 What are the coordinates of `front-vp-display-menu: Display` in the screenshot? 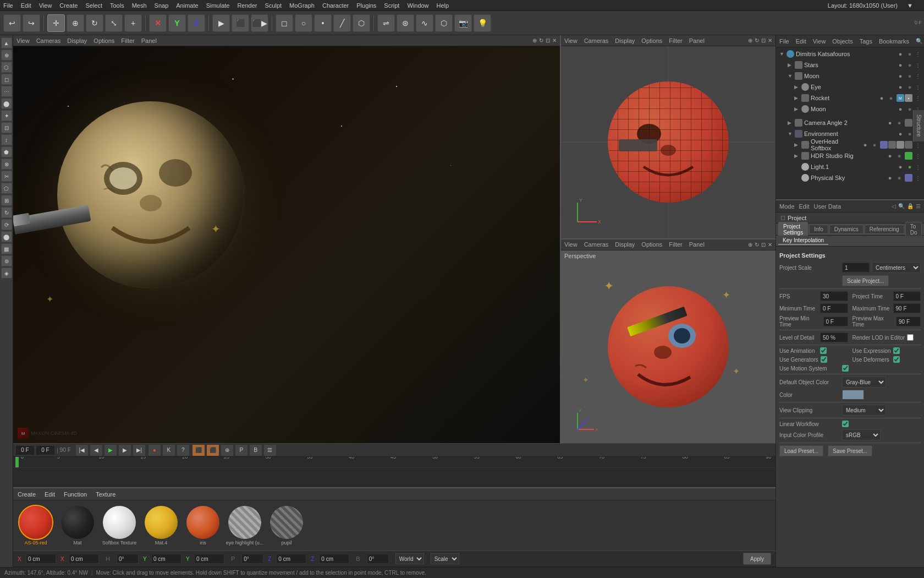 It's located at (625, 41).